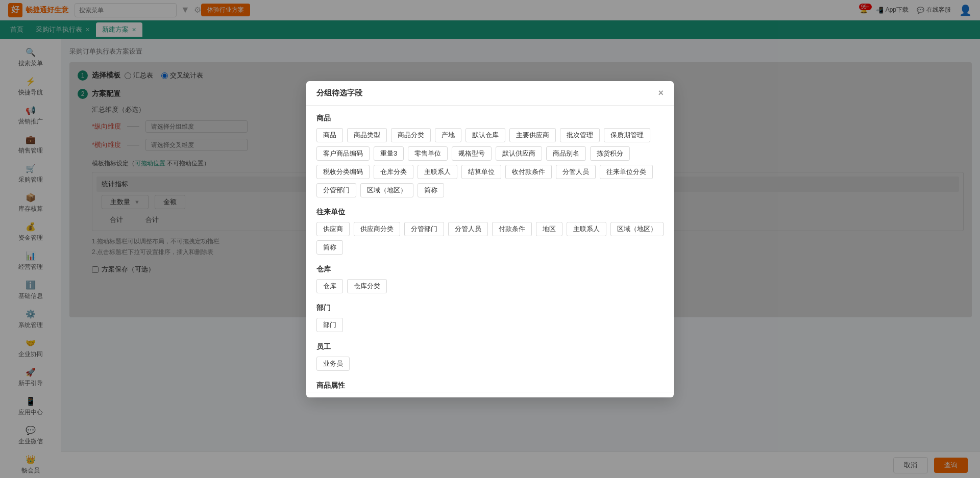  I want to click on field-tag-goods-type: 商品类型, so click(367, 135).